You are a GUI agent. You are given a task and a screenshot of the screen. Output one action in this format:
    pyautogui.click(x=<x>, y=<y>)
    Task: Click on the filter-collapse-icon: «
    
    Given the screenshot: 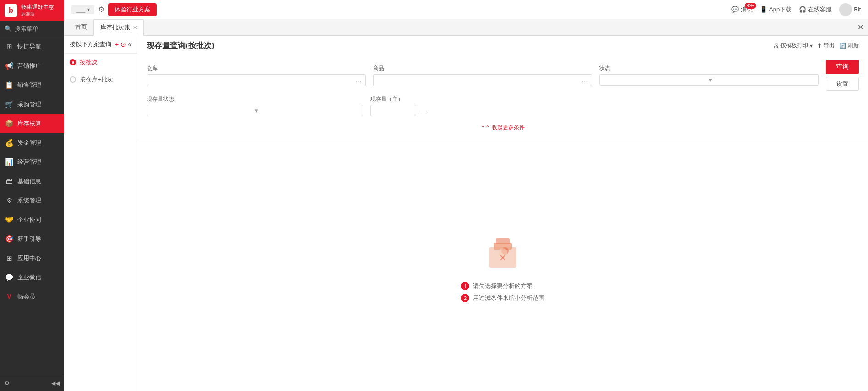 What is the action you would take?
    pyautogui.click(x=130, y=44)
    